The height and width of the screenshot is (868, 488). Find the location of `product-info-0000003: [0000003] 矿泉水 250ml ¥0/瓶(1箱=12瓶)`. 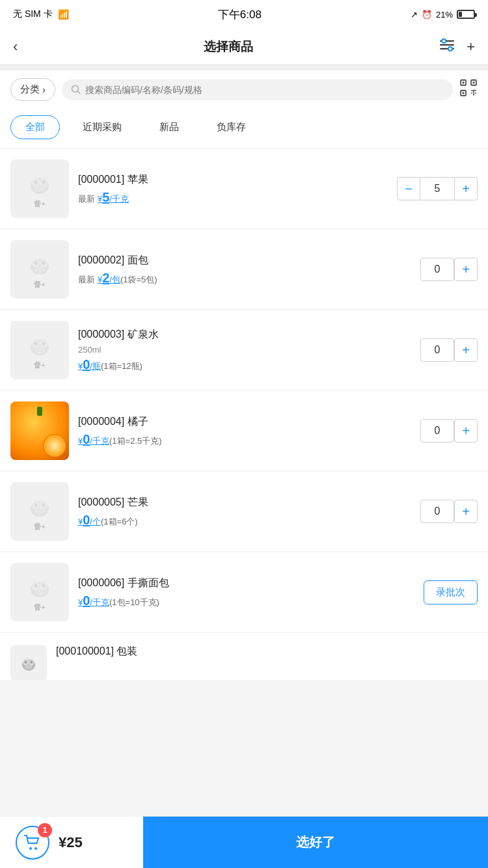

product-info-0000003: [0000003] 矿泉水 250ml ¥0/瓶(1箱=12瓶) is located at coordinates (245, 350).